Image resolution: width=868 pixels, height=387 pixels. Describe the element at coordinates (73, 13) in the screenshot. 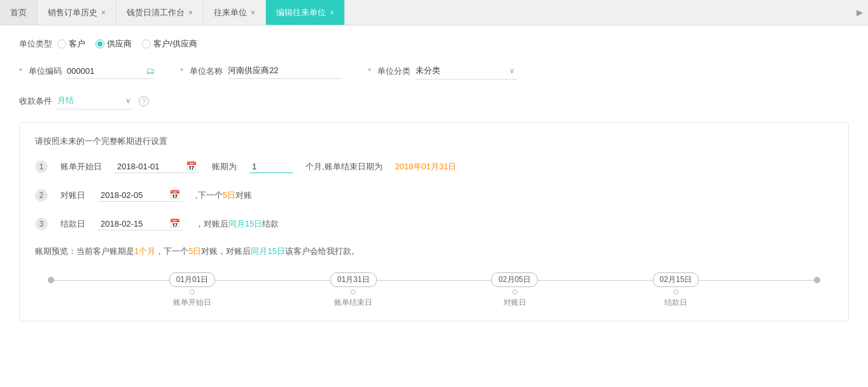

I see `tab-sales-history-label: 销售订单历史` at that location.